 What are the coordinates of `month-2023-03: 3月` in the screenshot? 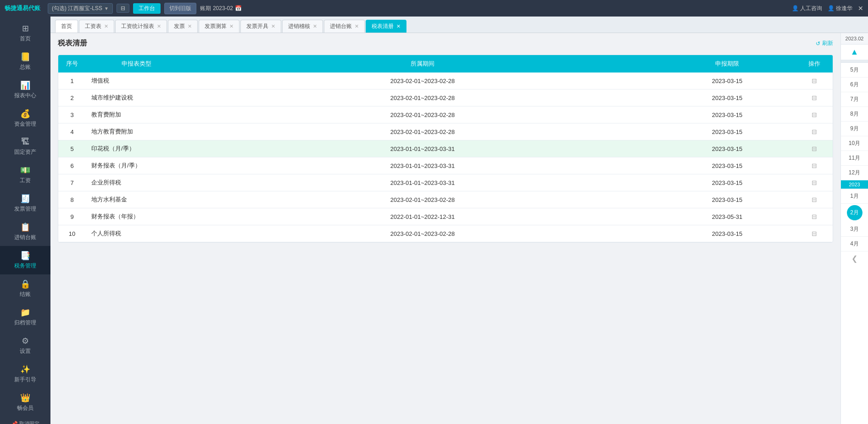 It's located at (854, 229).